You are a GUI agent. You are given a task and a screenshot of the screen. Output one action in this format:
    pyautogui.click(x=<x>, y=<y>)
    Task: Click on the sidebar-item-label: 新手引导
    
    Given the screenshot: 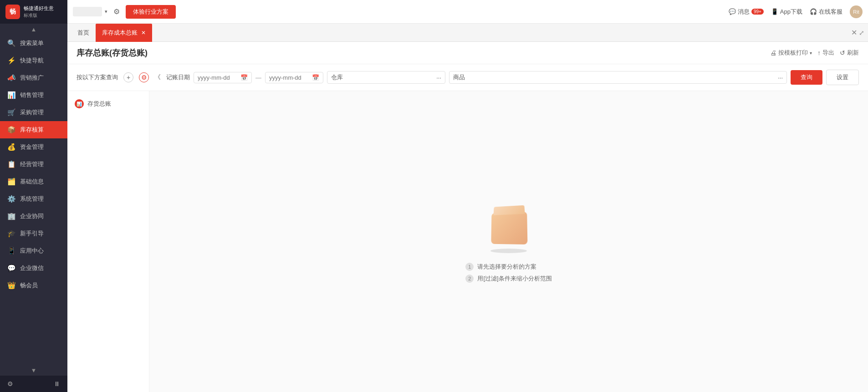 What is the action you would take?
    pyautogui.click(x=32, y=234)
    